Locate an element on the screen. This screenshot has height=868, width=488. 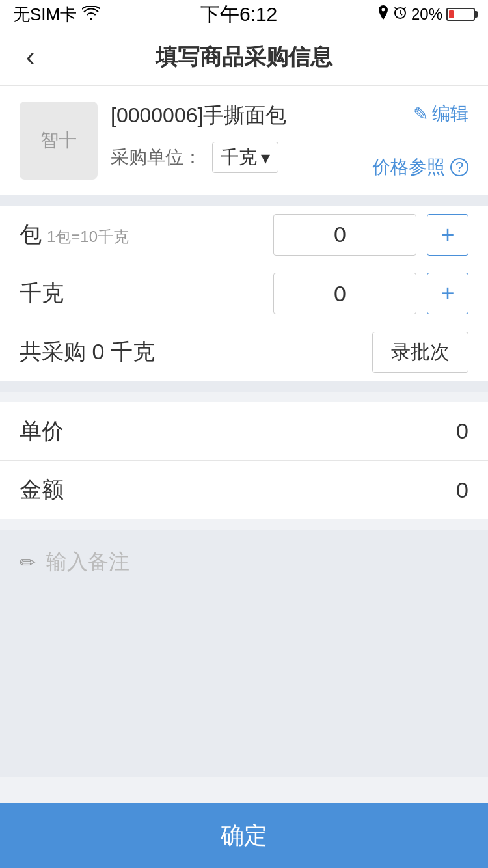
kg-input is located at coordinates (345, 293).